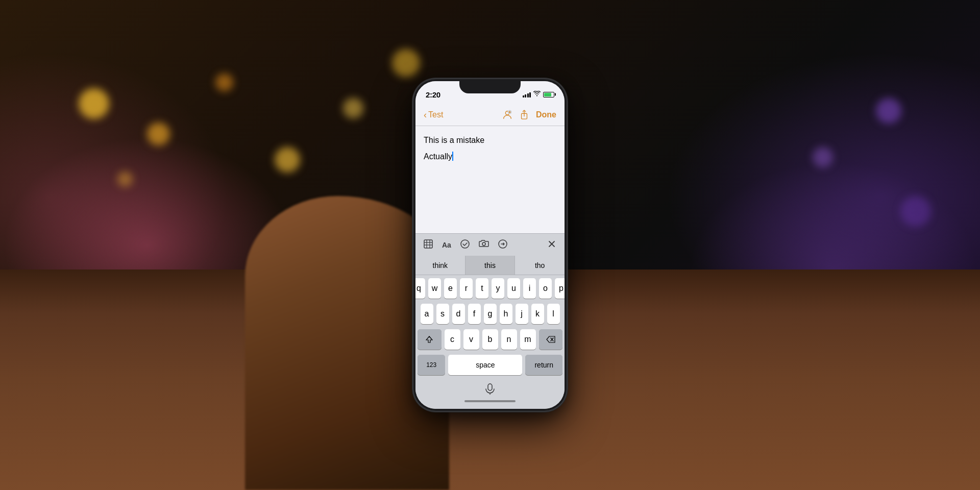  What do you see at coordinates (490, 388) in the screenshot?
I see `keyboard-bottom-row` at bounding box center [490, 388].